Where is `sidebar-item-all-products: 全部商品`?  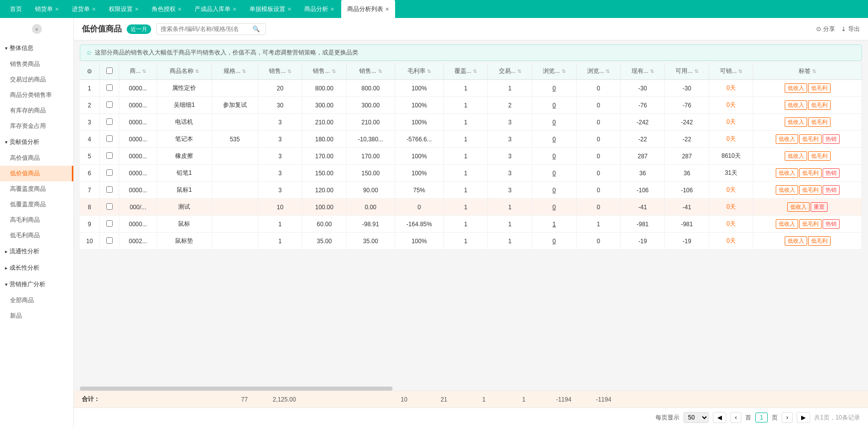 sidebar-item-all-products: 全部商品 is located at coordinates (37, 301).